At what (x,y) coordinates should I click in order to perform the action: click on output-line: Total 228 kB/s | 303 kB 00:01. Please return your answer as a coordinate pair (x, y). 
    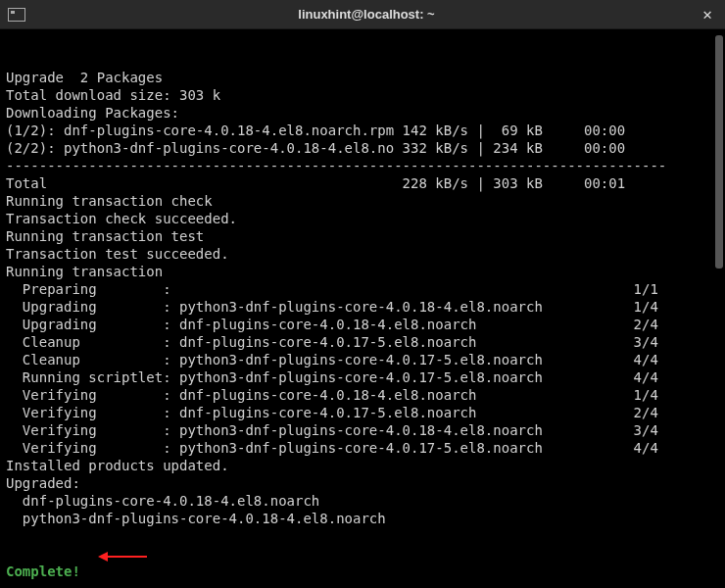
    Looking at the image, I should click on (362, 183).